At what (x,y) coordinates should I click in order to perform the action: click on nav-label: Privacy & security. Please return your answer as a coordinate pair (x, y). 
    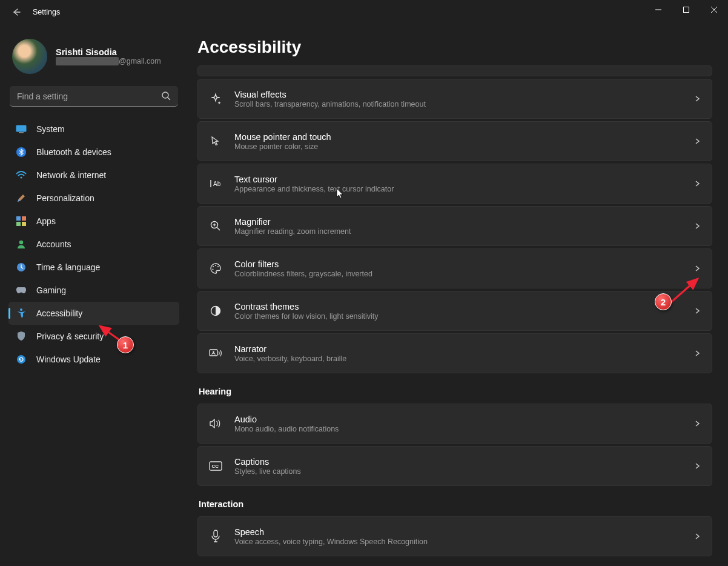
    Looking at the image, I should click on (70, 336).